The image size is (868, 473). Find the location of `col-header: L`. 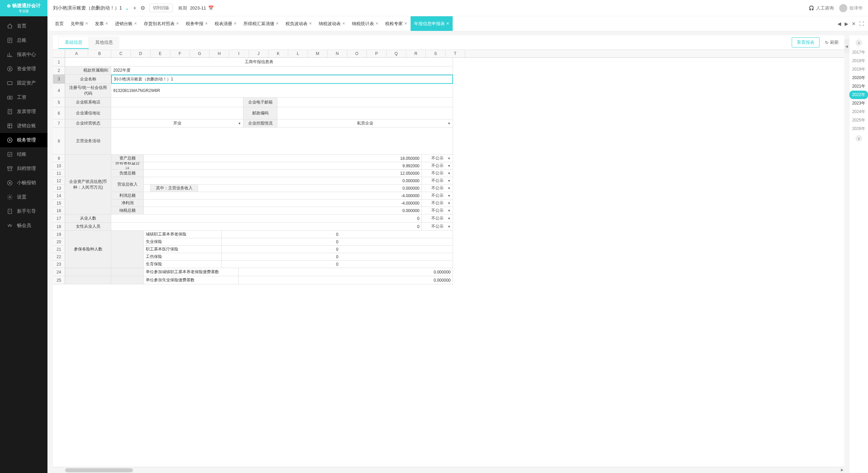

col-header: L is located at coordinates (298, 54).